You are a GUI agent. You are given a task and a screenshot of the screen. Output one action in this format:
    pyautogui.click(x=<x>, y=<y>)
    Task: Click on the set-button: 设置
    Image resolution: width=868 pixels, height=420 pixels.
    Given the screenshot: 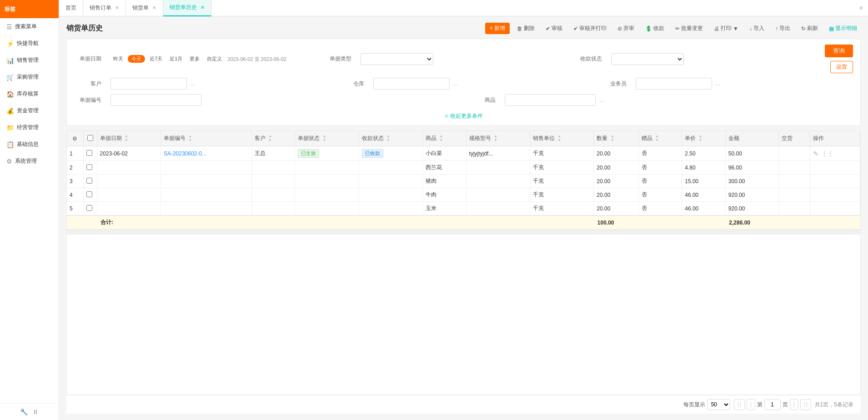 What is the action you would take?
    pyautogui.click(x=842, y=67)
    